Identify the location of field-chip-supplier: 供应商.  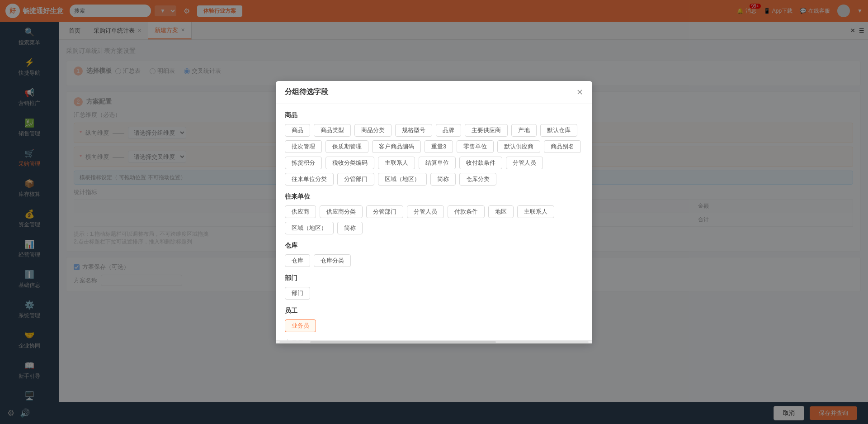
(300, 212).